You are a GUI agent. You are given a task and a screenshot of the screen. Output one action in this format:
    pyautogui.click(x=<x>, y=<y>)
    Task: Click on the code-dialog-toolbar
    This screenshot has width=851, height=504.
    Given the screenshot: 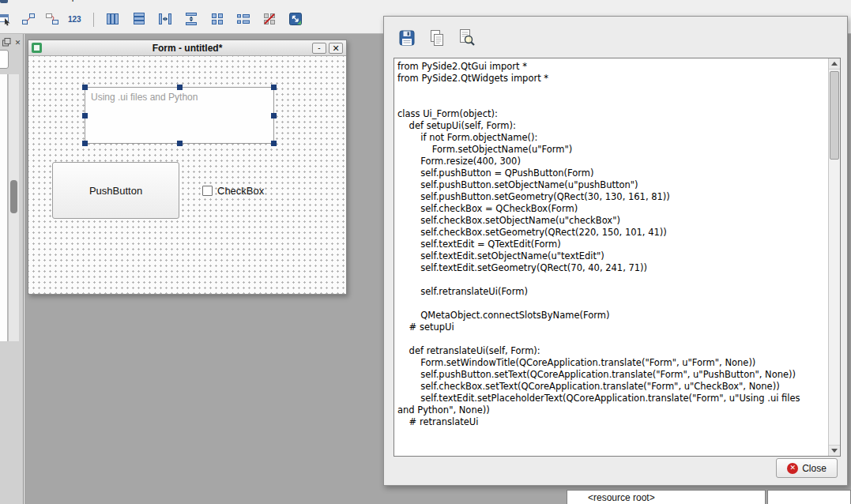 What is the action you would take?
    pyautogui.click(x=437, y=38)
    